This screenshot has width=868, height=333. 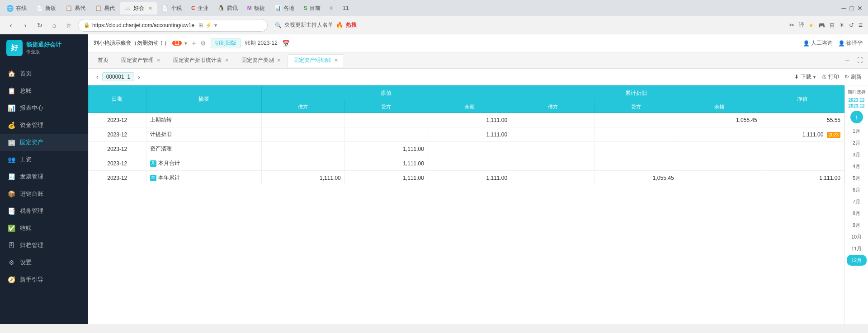 I want to click on user-profile-button: 👤 徐译华, so click(x=850, y=43).